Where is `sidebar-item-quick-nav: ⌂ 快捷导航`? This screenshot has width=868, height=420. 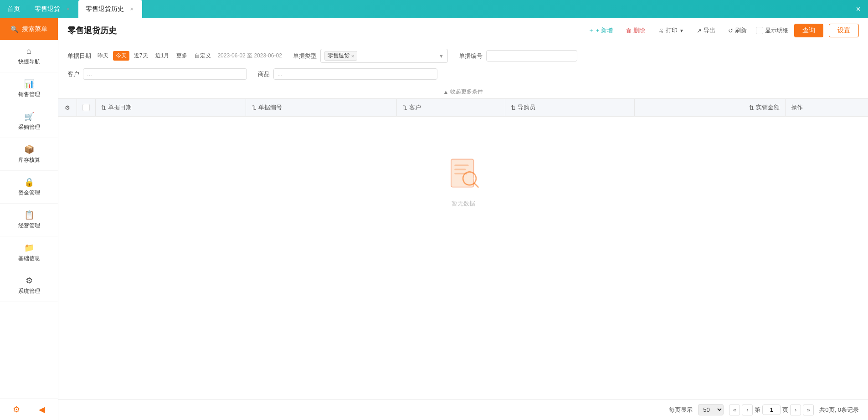 sidebar-item-quick-nav: ⌂ 快捷导航 is located at coordinates (29, 56).